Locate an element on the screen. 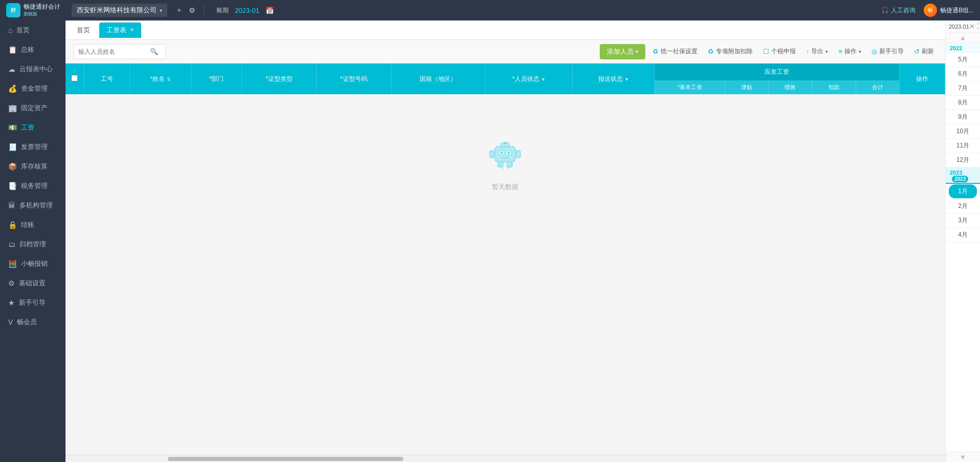  cal-period-label: 2023.01 is located at coordinates (959, 27).